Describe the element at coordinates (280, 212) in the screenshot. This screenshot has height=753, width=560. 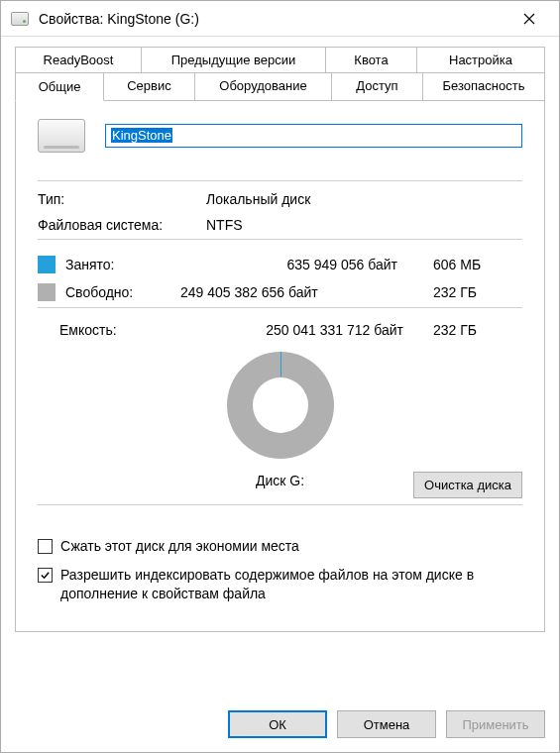
I see `type-fs-grid: Тип: Локальный диск Файловая система: NT…` at that location.